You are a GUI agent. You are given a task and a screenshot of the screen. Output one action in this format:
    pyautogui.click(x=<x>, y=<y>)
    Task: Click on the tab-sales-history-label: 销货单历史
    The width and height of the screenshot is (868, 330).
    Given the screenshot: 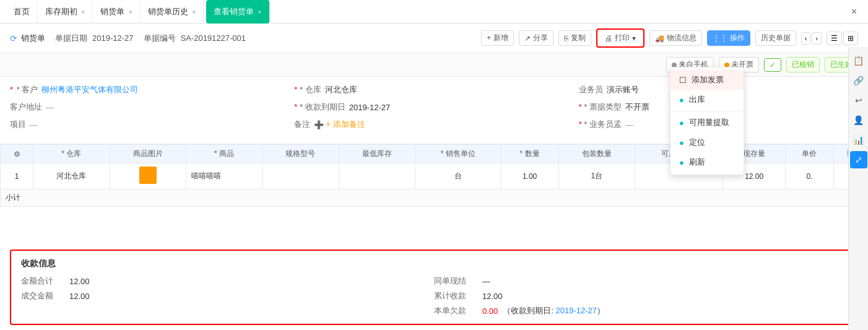 What is the action you would take?
    pyautogui.click(x=168, y=12)
    